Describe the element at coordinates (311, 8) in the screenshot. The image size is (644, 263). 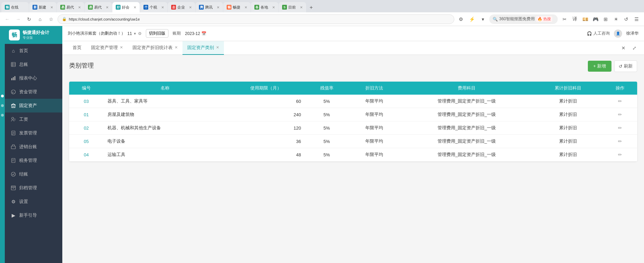
I see `new-tab-button: +` at that location.